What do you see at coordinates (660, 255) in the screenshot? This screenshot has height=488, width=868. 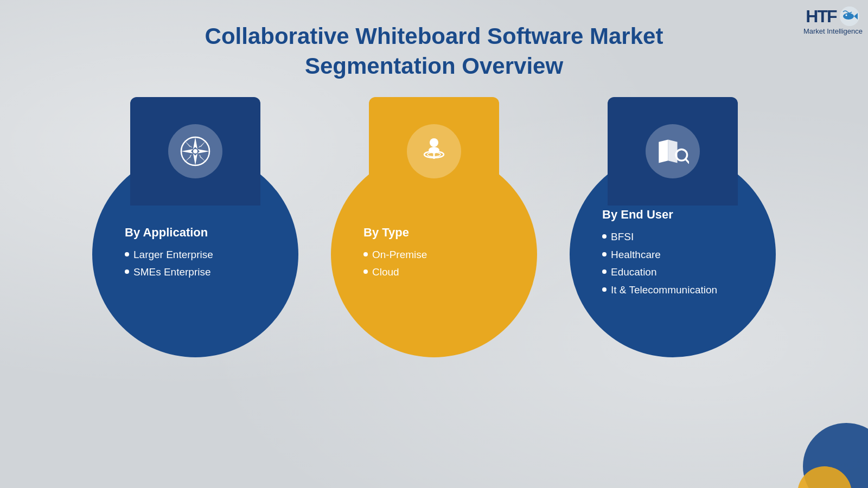 I see `list-item: Healthcare` at bounding box center [660, 255].